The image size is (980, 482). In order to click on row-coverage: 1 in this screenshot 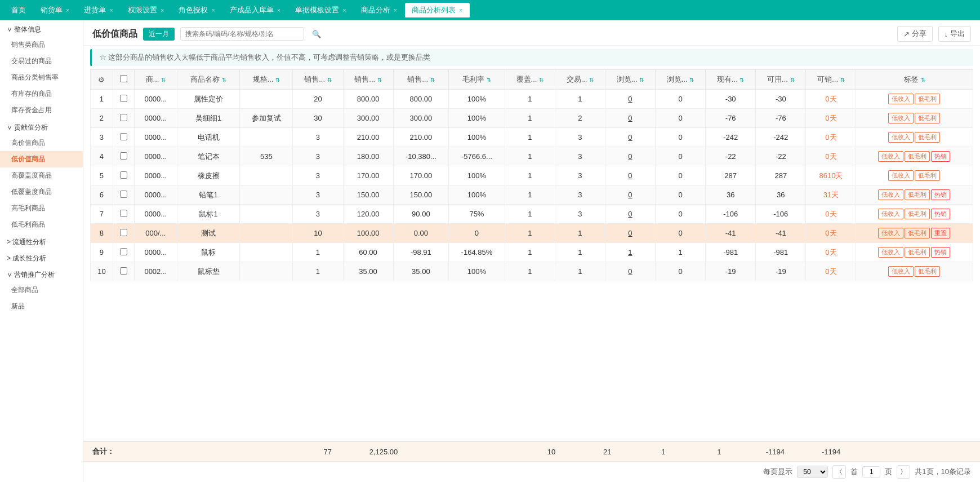, I will do `click(529, 233)`.